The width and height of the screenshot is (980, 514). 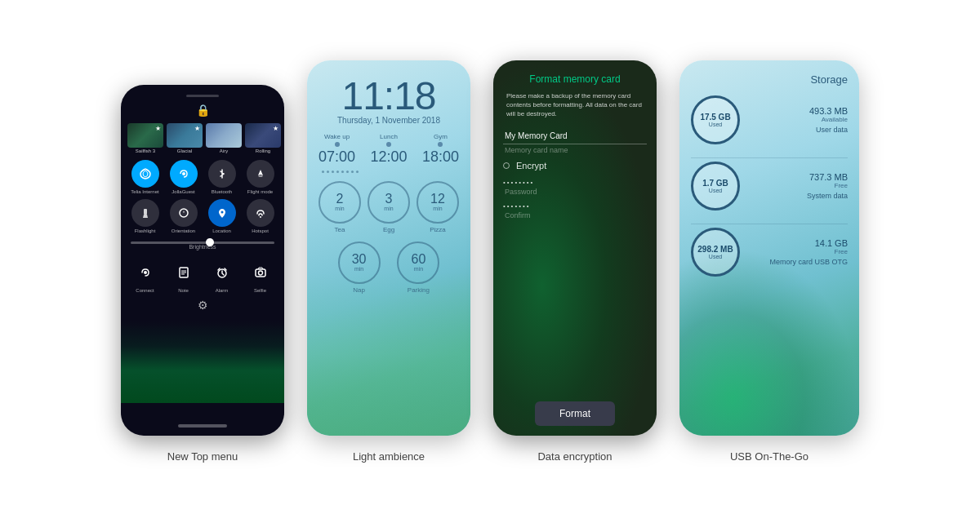 What do you see at coordinates (340, 207) in the screenshot?
I see `timer-tea: 2 min Tea` at bounding box center [340, 207].